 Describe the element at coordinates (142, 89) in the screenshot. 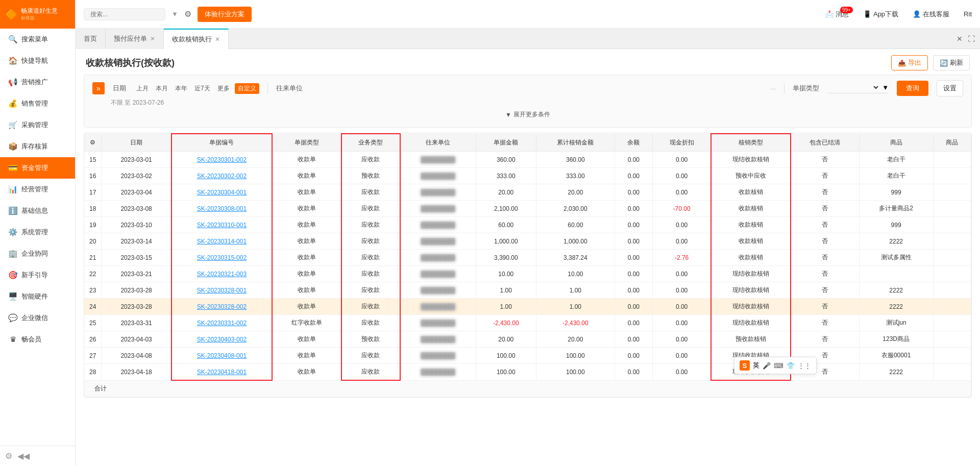

I see `last-month-btn: 上月` at that location.